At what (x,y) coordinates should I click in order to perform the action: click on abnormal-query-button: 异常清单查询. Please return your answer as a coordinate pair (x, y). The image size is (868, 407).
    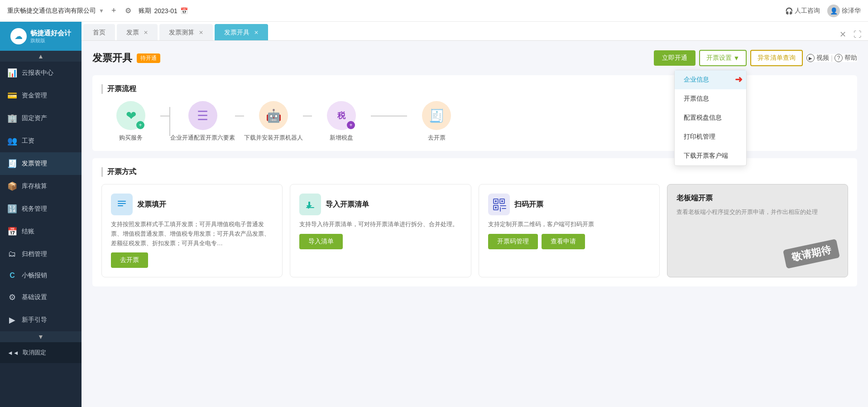
    Looking at the image, I should click on (777, 58).